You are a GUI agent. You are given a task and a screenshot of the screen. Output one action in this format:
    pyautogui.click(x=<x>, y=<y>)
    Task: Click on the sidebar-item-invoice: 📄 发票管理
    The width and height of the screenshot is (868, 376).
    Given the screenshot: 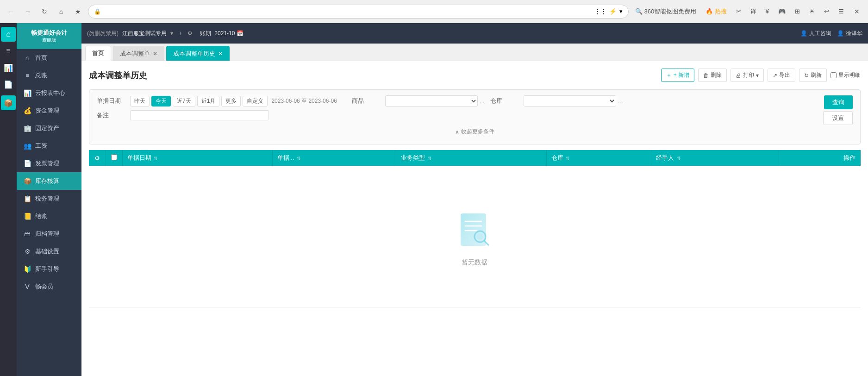 What is the action you would take?
    pyautogui.click(x=49, y=163)
    